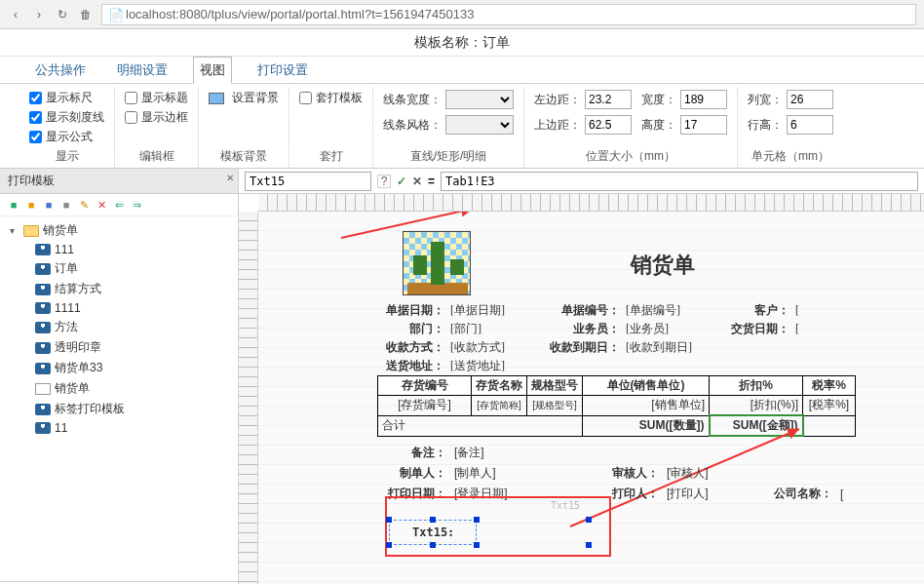  What do you see at coordinates (703, 493) in the screenshot?
I see `val-printer: [打印人]` at bounding box center [703, 493].